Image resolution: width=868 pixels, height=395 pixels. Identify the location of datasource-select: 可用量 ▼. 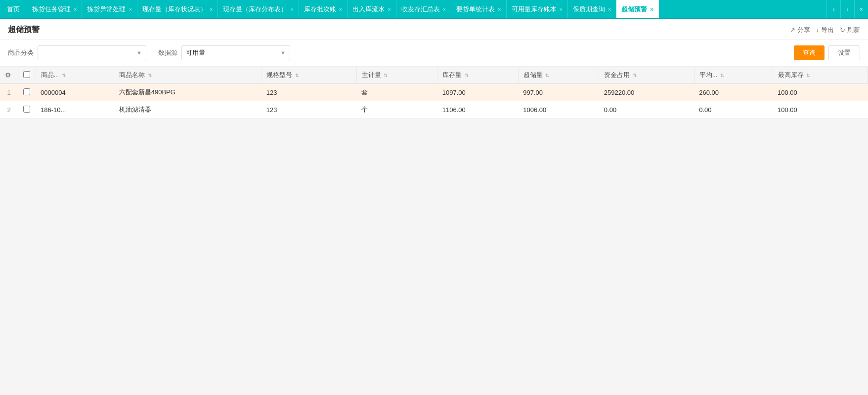
(236, 53).